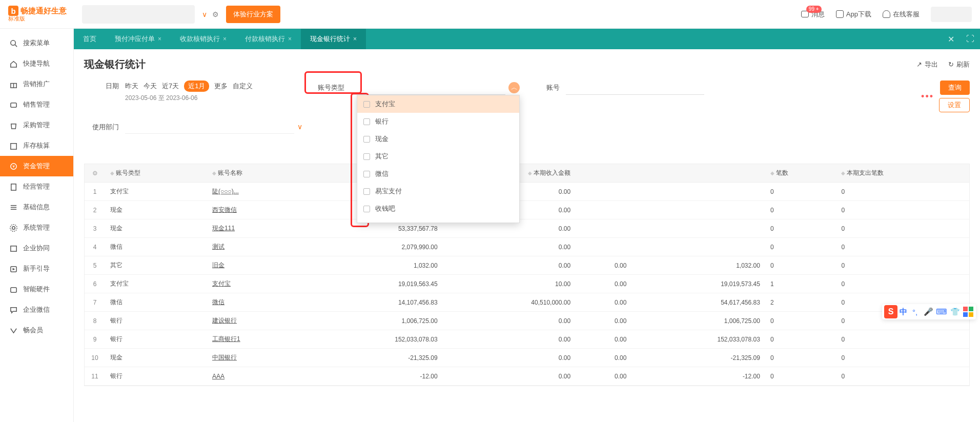 The height and width of the screenshot is (422, 980). What do you see at coordinates (951, 14) in the screenshot?
I see `avatar` at bounding box center [951, 14].